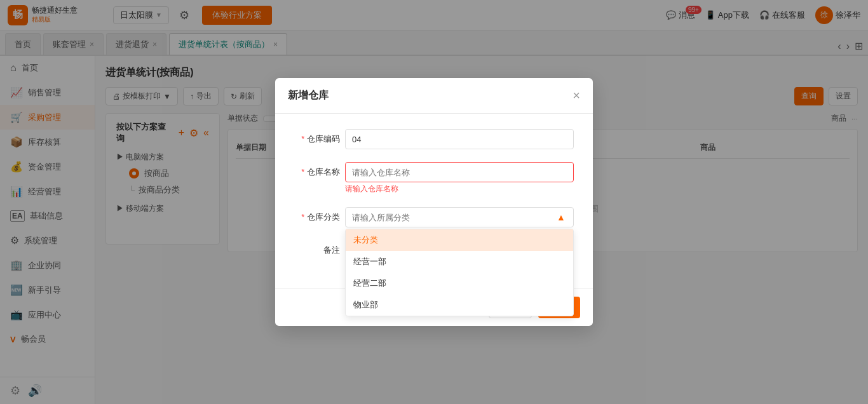  Describe the element at coordinates (434, 178) in the screenshot. I see `form-row-name: * 仓库名称 请输入仓库名称` at that location.